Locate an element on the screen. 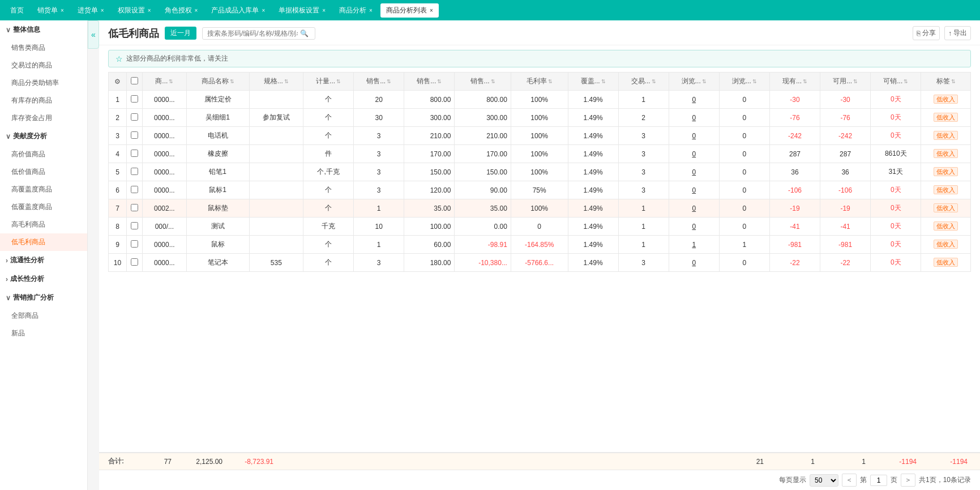 Image resolution: width=980 pixels, height=490 pixels. sidebar-section-marketing: ∨ 营销推广分析 is located at coordinates (44, 298).